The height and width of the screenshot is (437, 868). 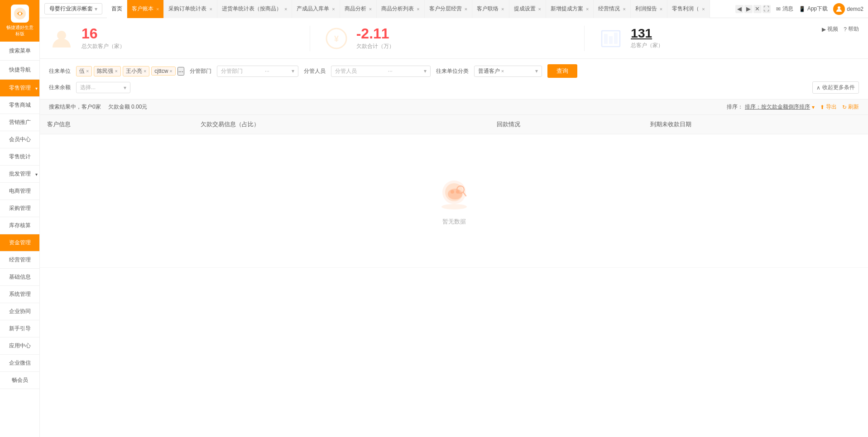 I want to click on tab-close-profit-report: ×, so click(x=661, y=9).